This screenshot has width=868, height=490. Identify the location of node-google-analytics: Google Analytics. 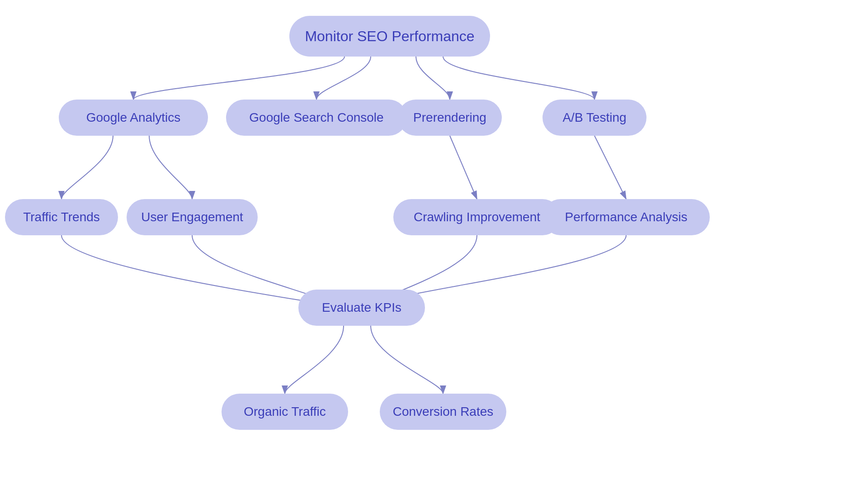
(133, 118).